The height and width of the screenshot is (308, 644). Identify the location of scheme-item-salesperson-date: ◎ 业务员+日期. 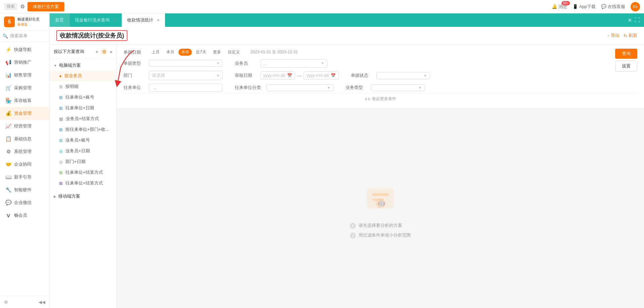
(83, 151).